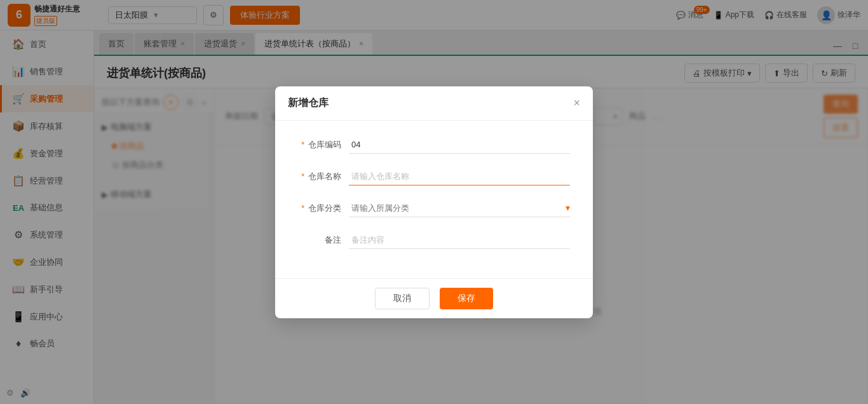 This screenshot has width=868, height=404. What do you see at coordinates (402, 299) in the screenshot?
I see `cancel-button: 取消` at bounding box center [402, 299].